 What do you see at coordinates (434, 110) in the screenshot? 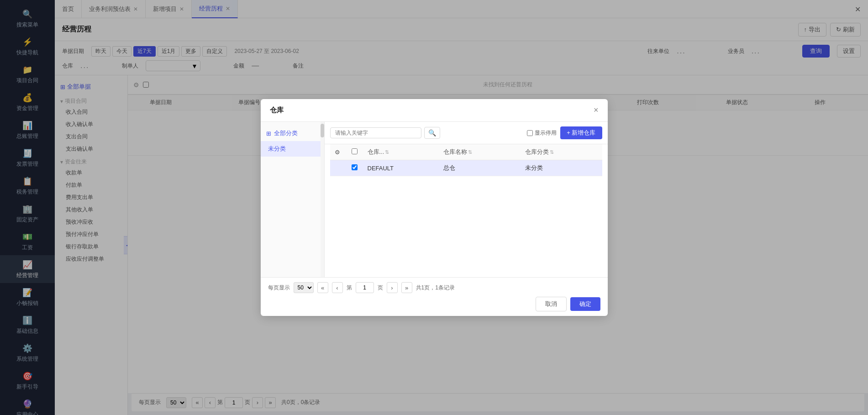
I see `modal-header: 仓库 ×` at bounding box center [434, 110].